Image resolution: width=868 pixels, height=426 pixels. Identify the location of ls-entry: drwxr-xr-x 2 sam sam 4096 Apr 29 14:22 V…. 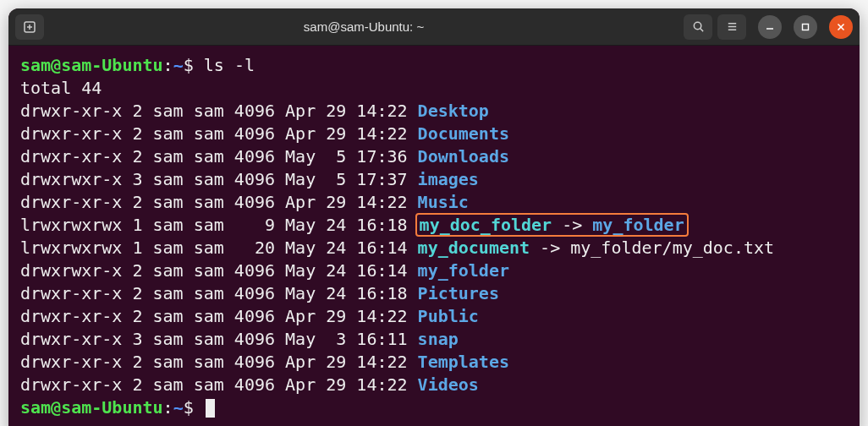
(434, 385).